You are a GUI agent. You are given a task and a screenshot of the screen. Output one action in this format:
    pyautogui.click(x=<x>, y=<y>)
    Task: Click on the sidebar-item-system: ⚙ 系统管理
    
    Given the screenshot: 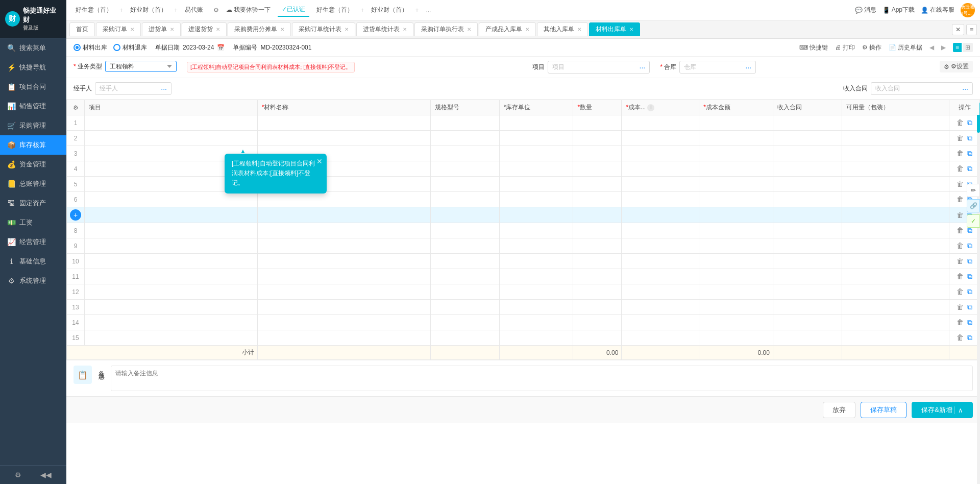 What is the action you would take?
    pyautogui.click(x=33, y=281)
    